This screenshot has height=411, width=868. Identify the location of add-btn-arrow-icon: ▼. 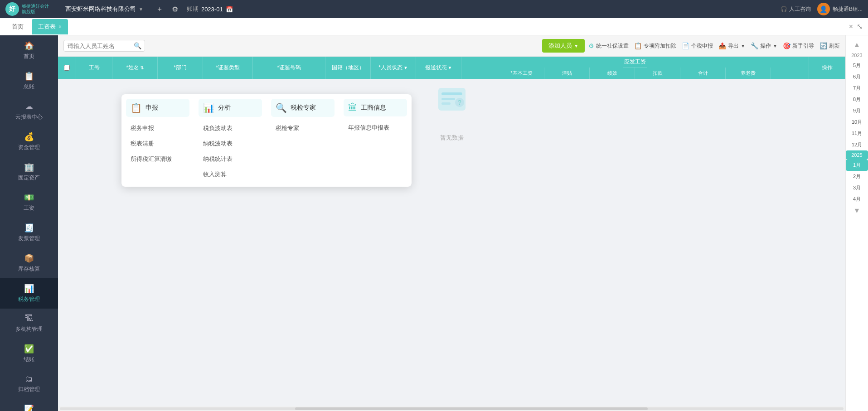
(576, 46).